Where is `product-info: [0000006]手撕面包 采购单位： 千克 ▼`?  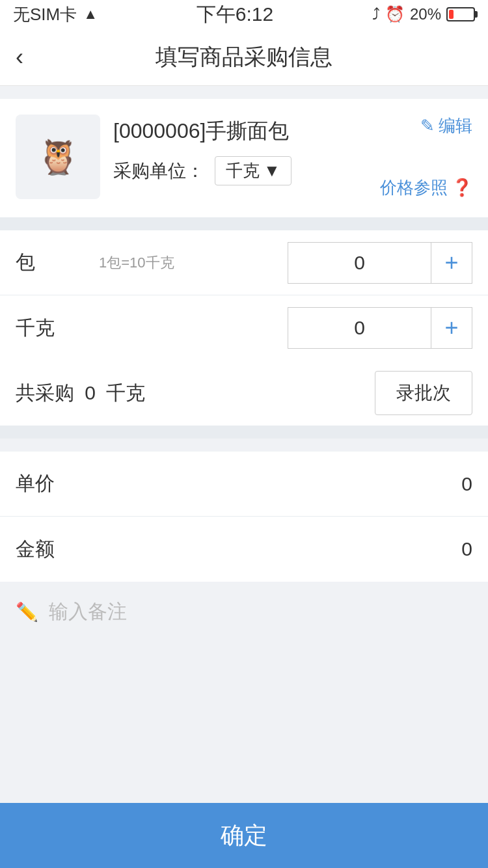
product-info: [0000006]手撕面包 采购单位： 千克 ▼ is located at coordinates (293, 150).